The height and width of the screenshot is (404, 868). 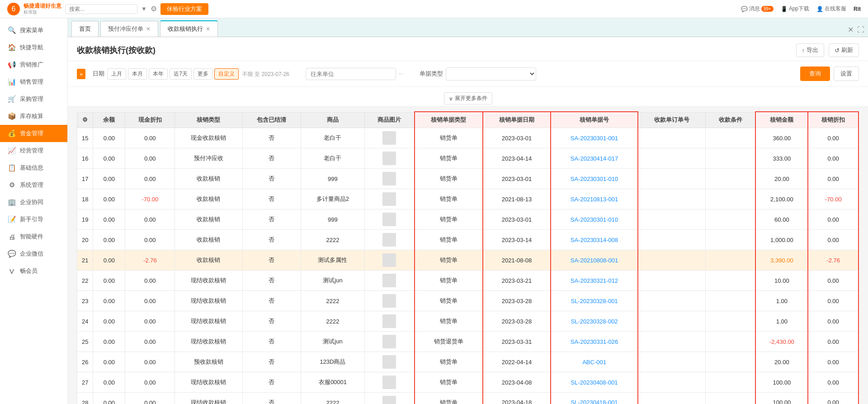 What do you see at coordinates (129, 29) in the screenshot?
I see `tab-prepay: 预付冲应付单 ✕` at bounding box center [129, 29].